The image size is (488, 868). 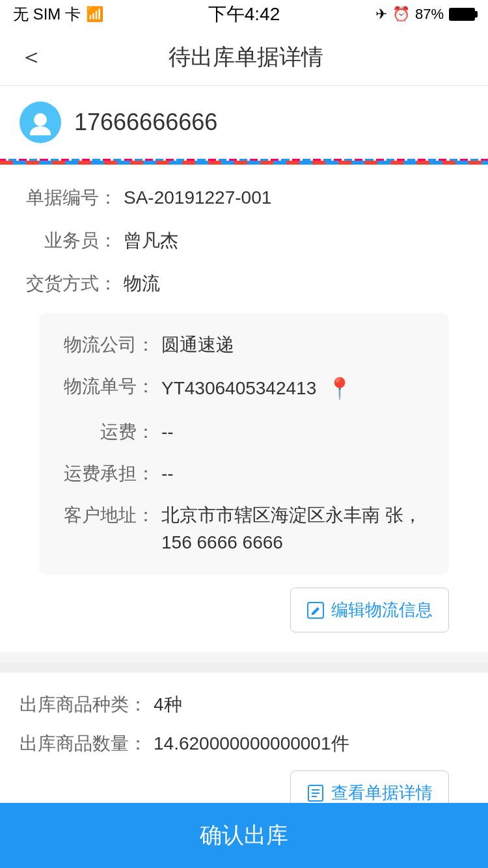 I want to click on freight-bear-label: 运费承担：, so click(x=109, y=474).